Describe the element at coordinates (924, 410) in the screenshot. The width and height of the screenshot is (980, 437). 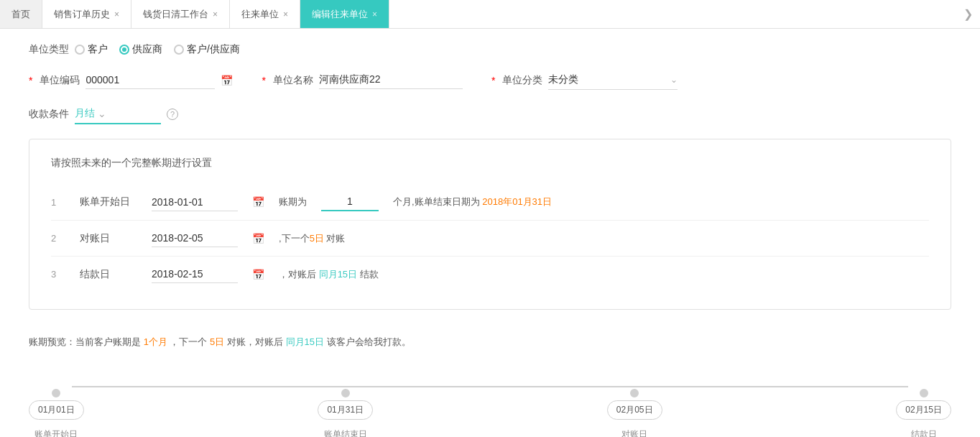
I see `timeline-node-3: 02月15日 结款日` at that location.